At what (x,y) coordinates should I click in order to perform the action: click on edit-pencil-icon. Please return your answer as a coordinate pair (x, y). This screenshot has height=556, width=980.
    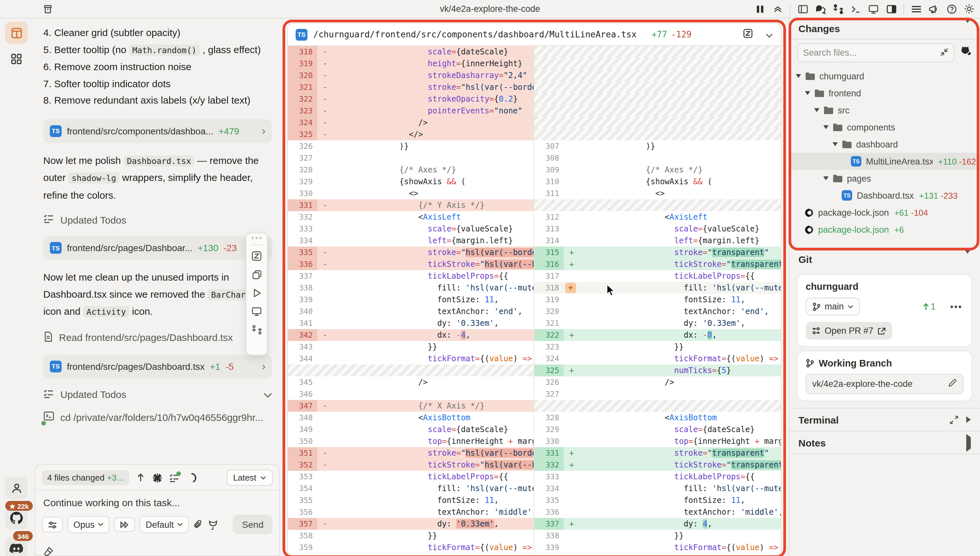
    Looking at the image, I should click on (953, 384).